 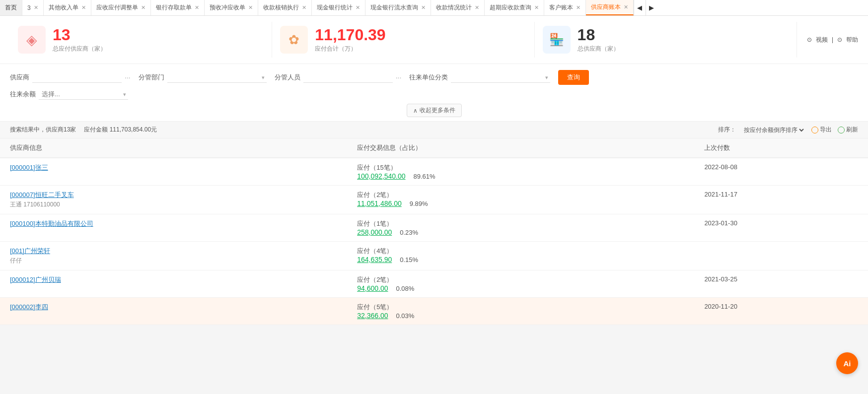 I want to click on nav-tab-collect-stat-label: 收款情况统计, so click(x=454, y=8).